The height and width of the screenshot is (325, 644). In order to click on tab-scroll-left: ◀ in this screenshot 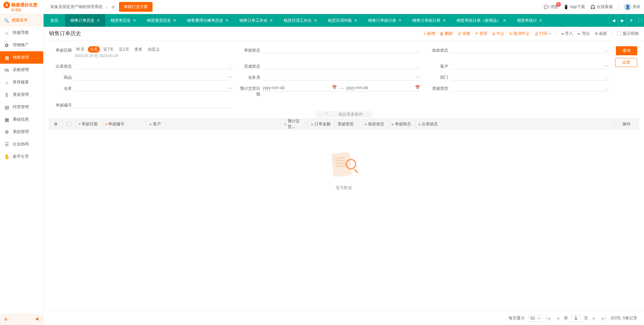, I will do `click(613, 20)`.